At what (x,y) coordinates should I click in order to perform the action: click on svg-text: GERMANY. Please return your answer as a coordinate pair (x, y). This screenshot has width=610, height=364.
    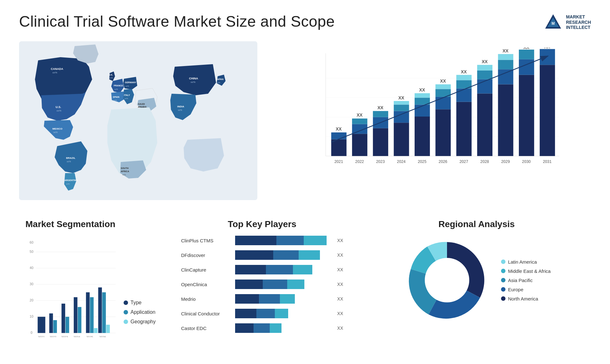
    Looking at the image, I should click on (131, 83).